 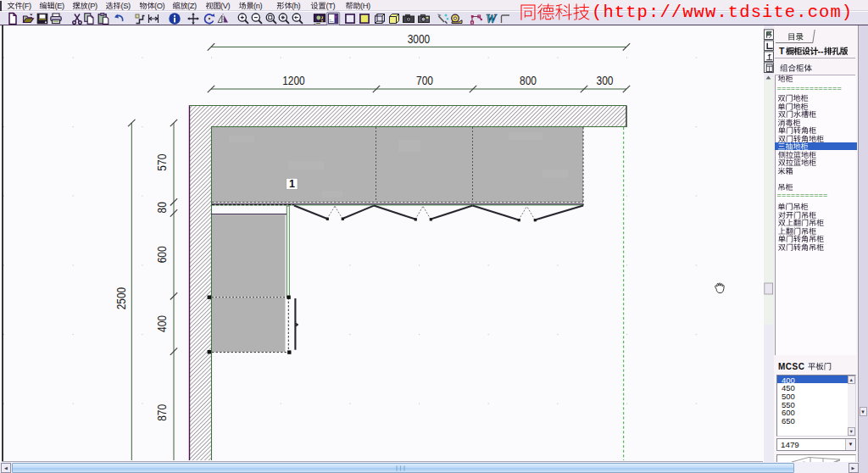 I want to click on svg-text: 600, so click(x=161, y=254).